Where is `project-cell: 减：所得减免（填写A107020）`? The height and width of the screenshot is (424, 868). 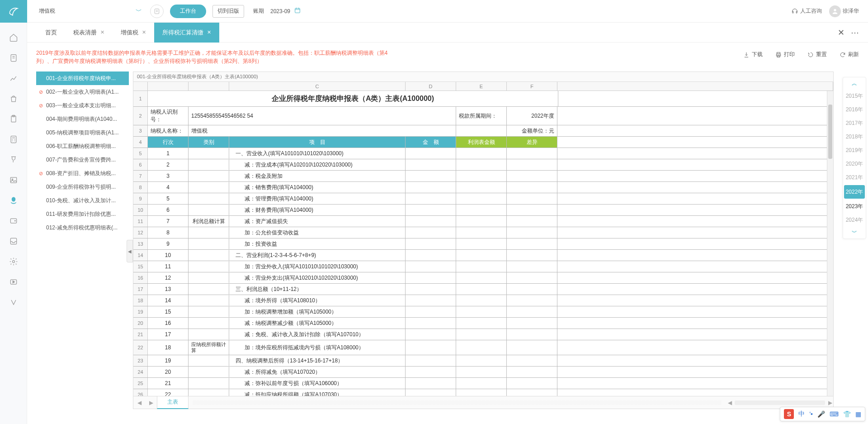
project-cell: 减：所得减免（填写A107020） is located at coordinates (317, 372).